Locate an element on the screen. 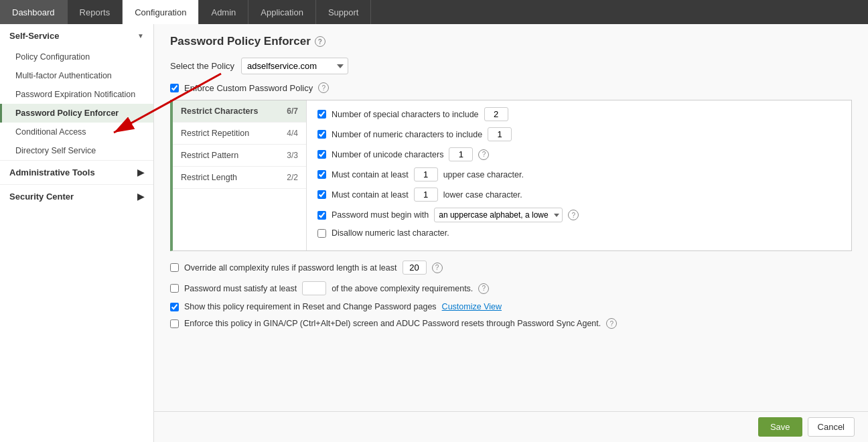  show-policy-checkbox is located at coordinates (174, 307).